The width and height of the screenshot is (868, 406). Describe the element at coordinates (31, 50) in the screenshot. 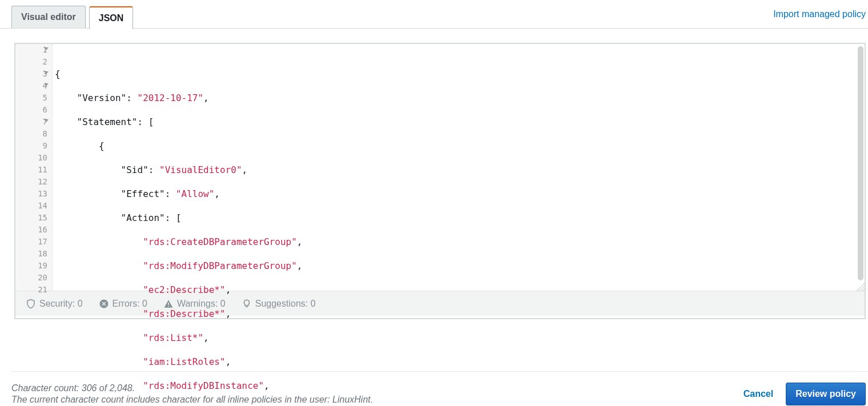

I see `gutter-line: 1` at that location.